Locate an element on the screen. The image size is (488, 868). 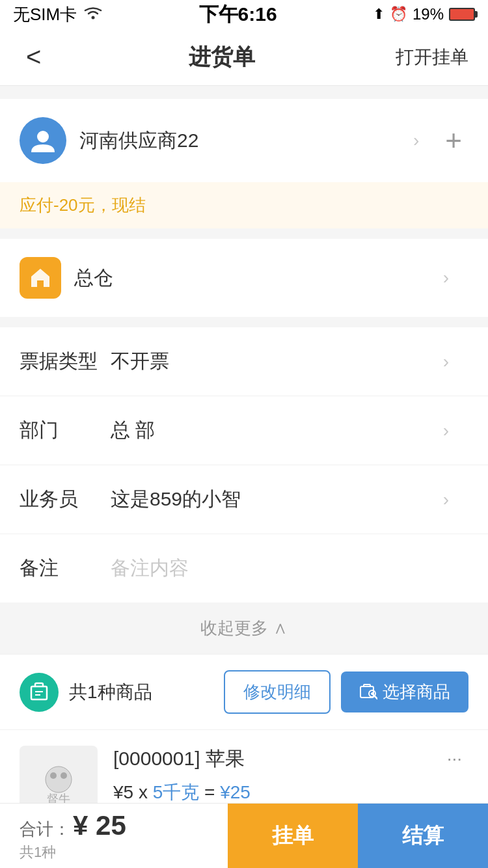
status-bar-left: 无SIM卡 is located at coordinates (58, 14).